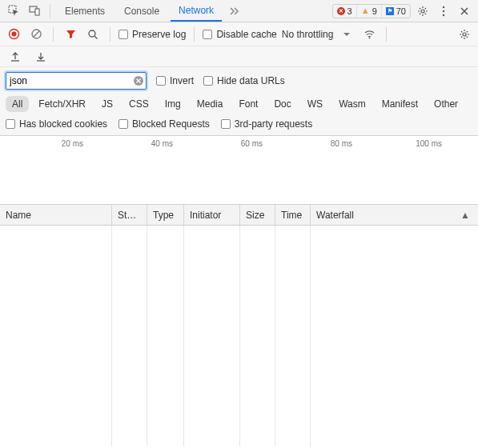 This screenshot has width=478, height=448. Describe the element at coordinates (36, 34) in the screenshot. I see `clear-button` at that location.